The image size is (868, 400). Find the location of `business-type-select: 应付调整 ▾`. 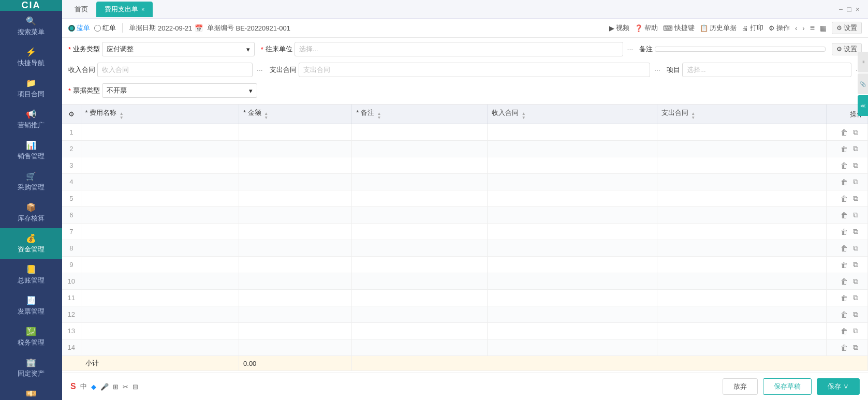

business-type-select: 应付调整 ▾ is located at coordinates (178, 49).